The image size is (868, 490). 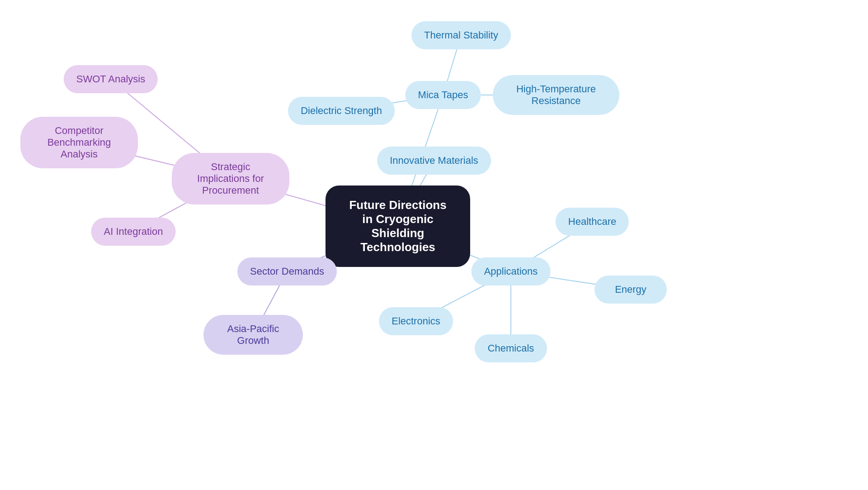 What do you see at coordinates (253, 335) in the screenshot?
I see `node-asiaPacificGrowth: Asia-Pacific Growth` at bounding box center [253, 335].